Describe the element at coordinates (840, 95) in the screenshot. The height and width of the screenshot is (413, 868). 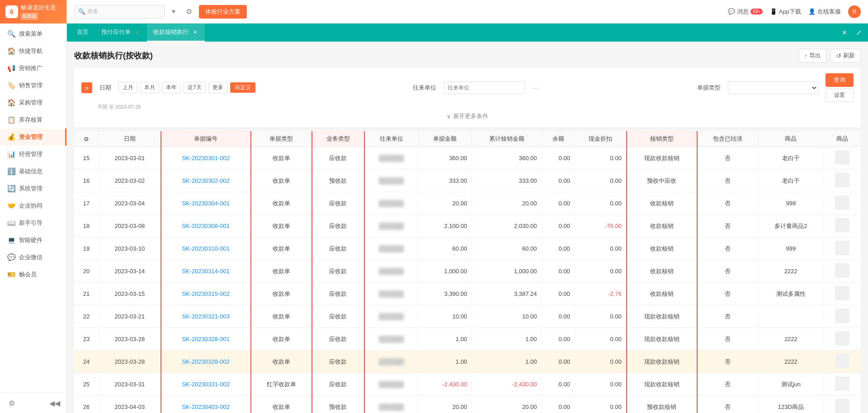
I see `filter-settings-btn: 设置` at that location.